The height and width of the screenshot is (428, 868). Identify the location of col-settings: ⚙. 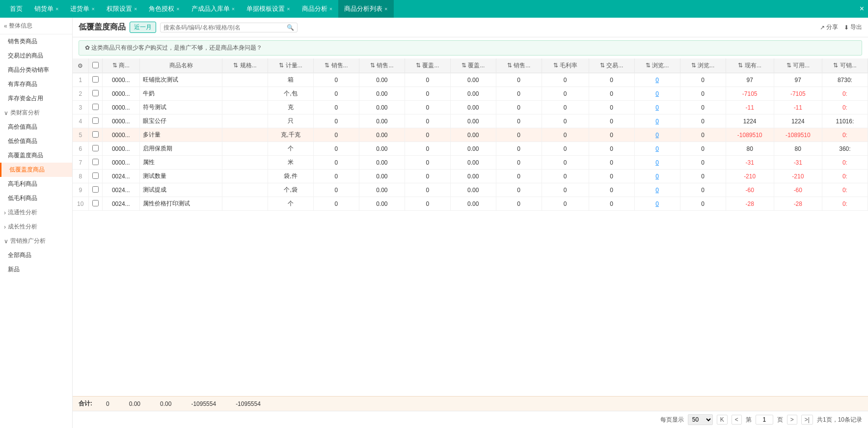
(81, 66).